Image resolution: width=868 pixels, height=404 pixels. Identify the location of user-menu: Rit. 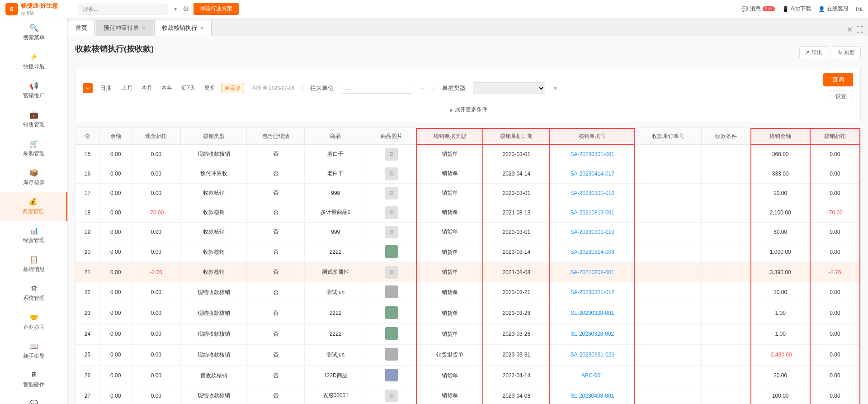
(859, 9).